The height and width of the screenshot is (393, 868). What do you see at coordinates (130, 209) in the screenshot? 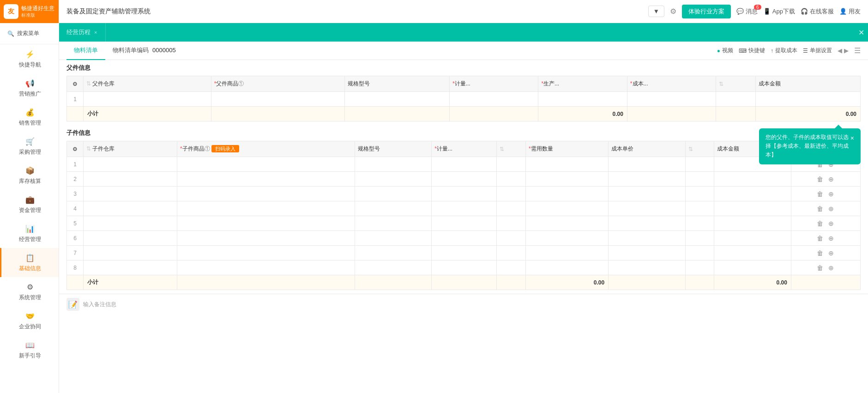
I see `child-row-4-warehouse` at bounding box center [130, 209].